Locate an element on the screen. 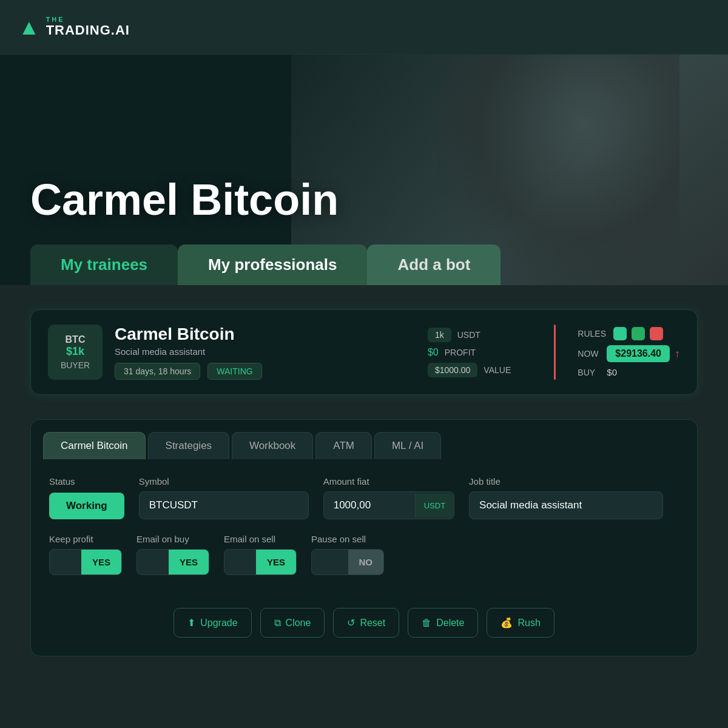 The height and width of the screenshot is (728, 728). reset-button: ↺ Reset is located at coordinates (366, 622).